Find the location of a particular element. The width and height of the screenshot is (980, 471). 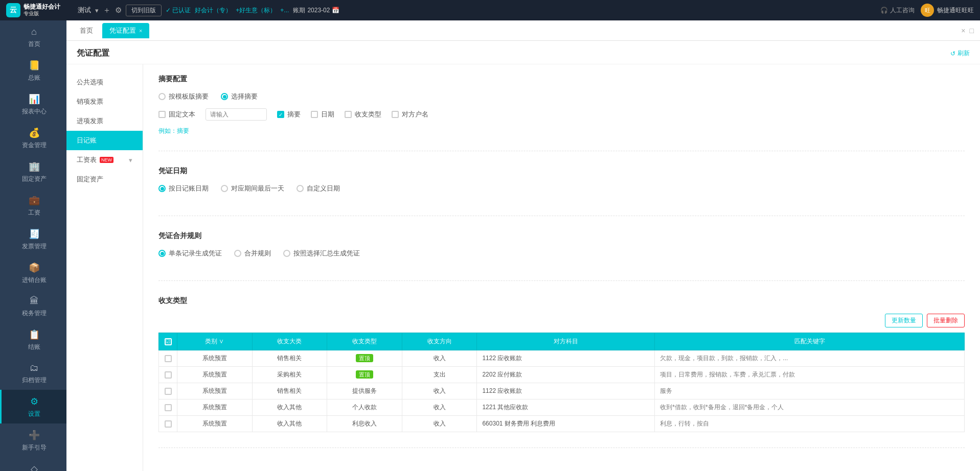

sidebar-item-purchase: 📦 进销台账 is located at coordinates (33, 273).